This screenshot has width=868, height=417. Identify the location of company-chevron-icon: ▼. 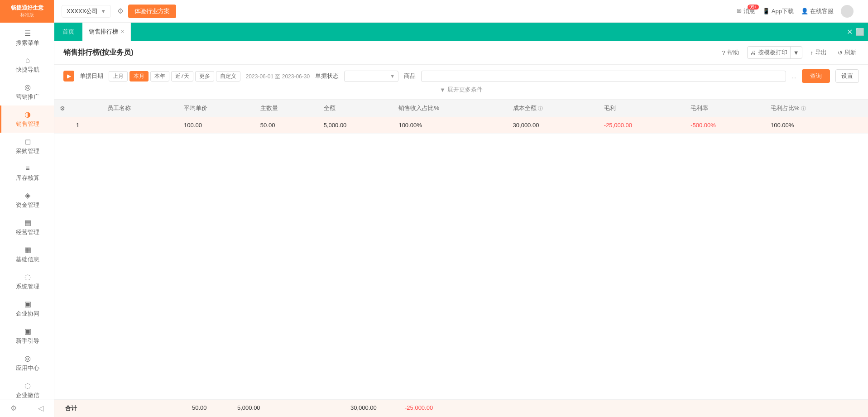
(103, 11).